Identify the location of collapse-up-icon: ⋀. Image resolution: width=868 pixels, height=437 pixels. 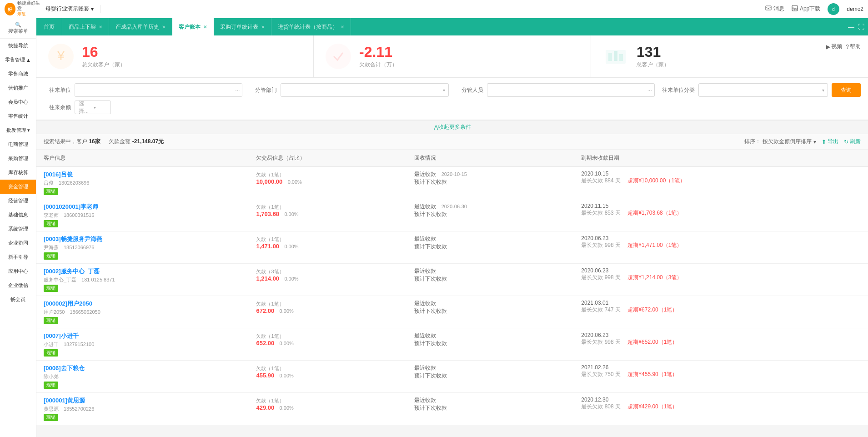
(436, 127).